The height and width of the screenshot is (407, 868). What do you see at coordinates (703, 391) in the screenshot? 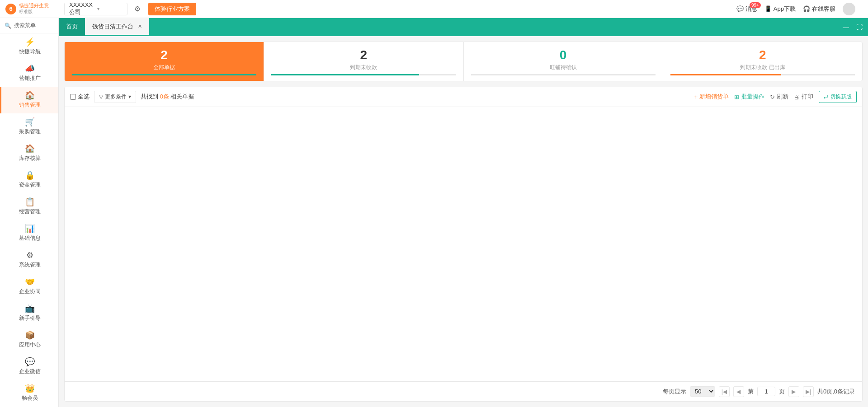
I see `page-size-select: 50 100 200` at bounding box center [703, 391].